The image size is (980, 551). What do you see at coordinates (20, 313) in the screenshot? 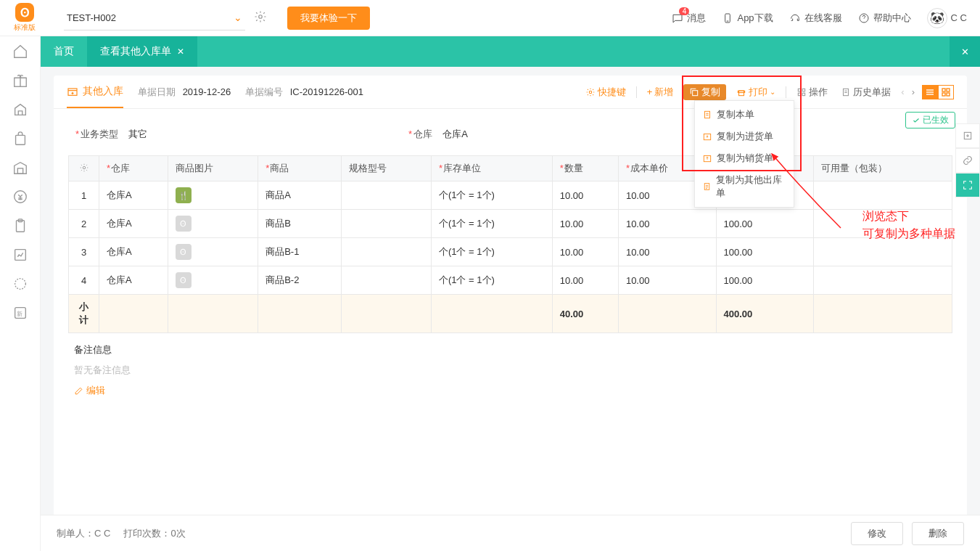
I see `nav-new-icon: 新` at bounding box center [20, 313].